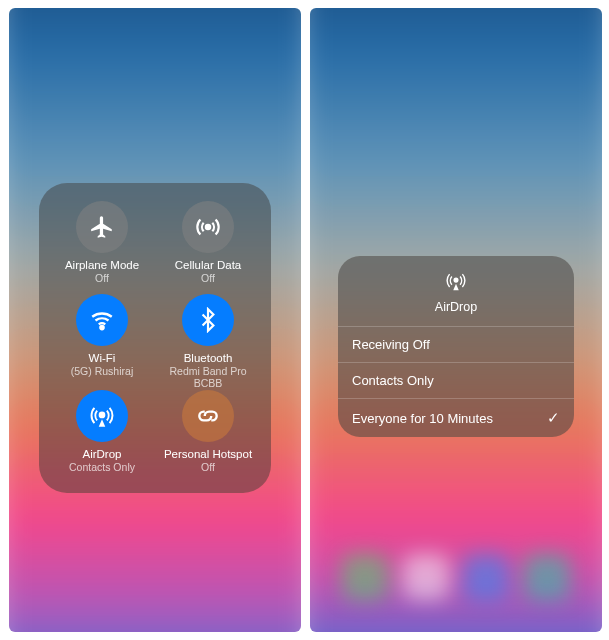  I want to click on tile-label: Wi-Fi, so click(102, 358).